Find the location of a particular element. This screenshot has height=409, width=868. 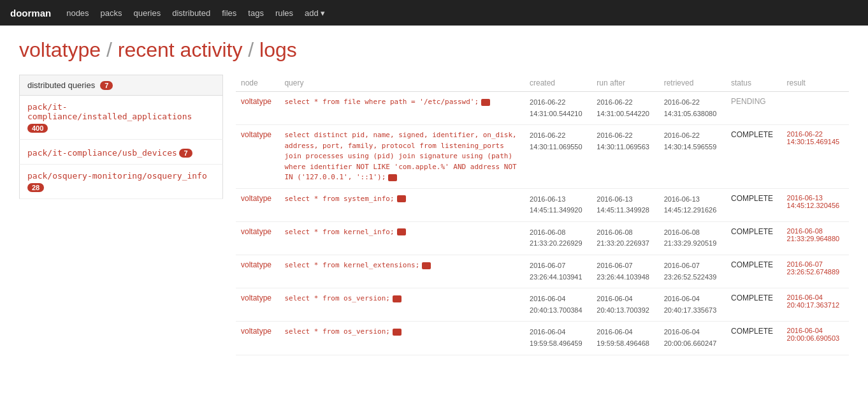

col-created: created is located at coordinates (558, 83).